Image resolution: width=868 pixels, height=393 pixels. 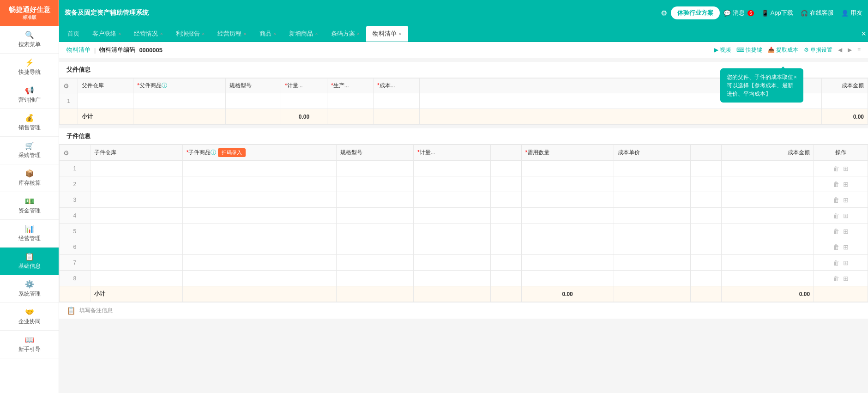 I want to click on sidebar-item-新手引导: 📖新手引导, so click(x=30, y=345).